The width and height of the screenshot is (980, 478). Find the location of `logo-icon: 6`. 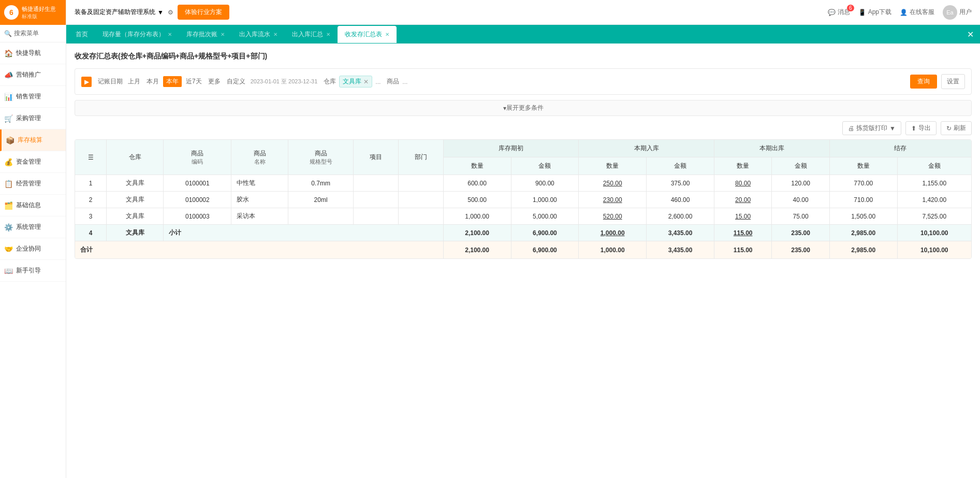

logo-icon: 6 is located at coordinates (11, 12).